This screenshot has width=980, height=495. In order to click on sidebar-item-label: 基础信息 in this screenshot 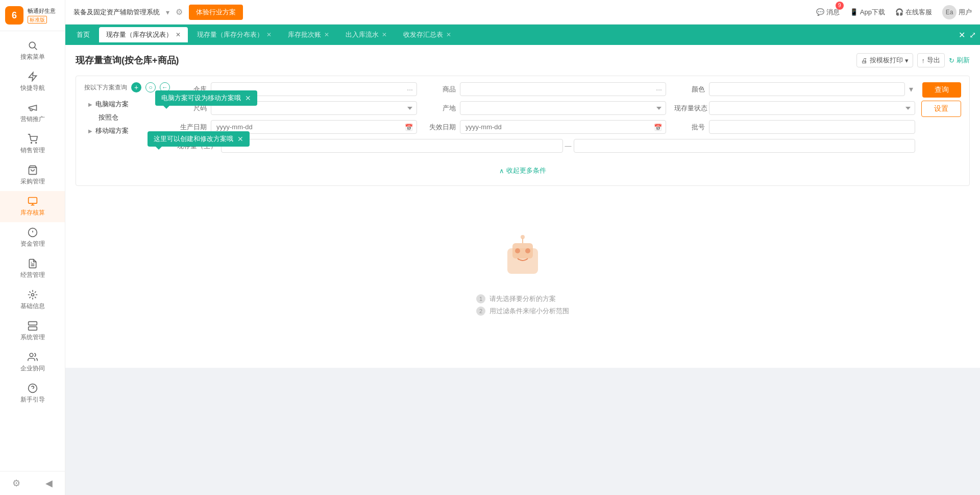, I will do `click(33, 307)`.